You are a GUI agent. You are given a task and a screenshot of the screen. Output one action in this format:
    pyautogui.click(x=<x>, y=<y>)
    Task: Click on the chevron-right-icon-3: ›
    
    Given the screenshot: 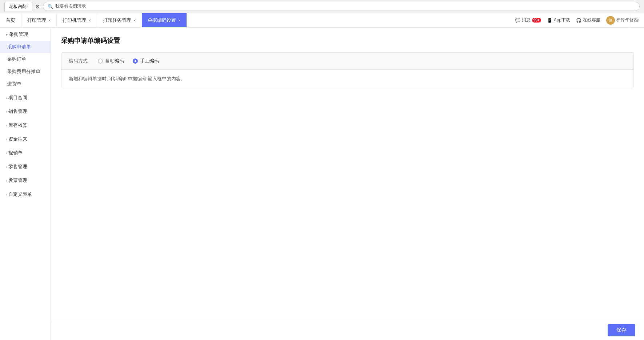 What is the action you would take?
    pyautogui.click(x=7, y=126)
    